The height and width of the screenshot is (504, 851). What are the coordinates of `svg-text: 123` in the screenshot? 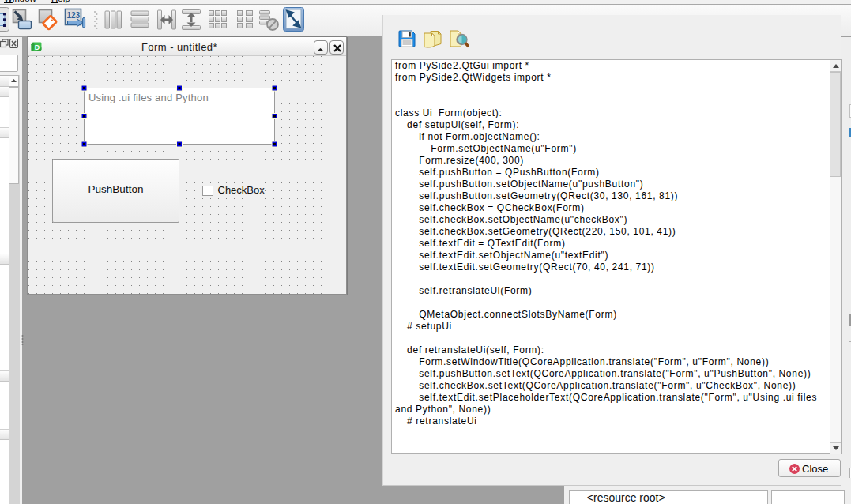 It's located at (74, 16).